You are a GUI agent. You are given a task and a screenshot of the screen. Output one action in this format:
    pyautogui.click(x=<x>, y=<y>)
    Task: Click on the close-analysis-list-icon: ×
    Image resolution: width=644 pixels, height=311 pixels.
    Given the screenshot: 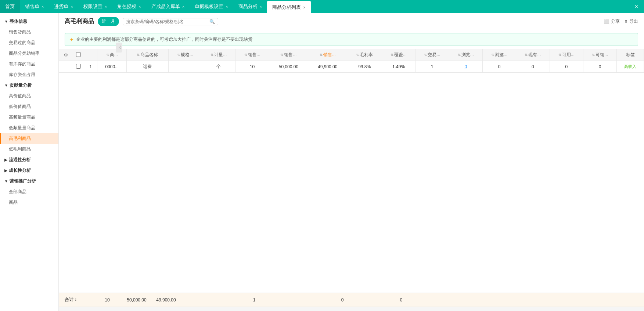 What is the action you would take?
    pyautogui.click(x=304, y=7)
    